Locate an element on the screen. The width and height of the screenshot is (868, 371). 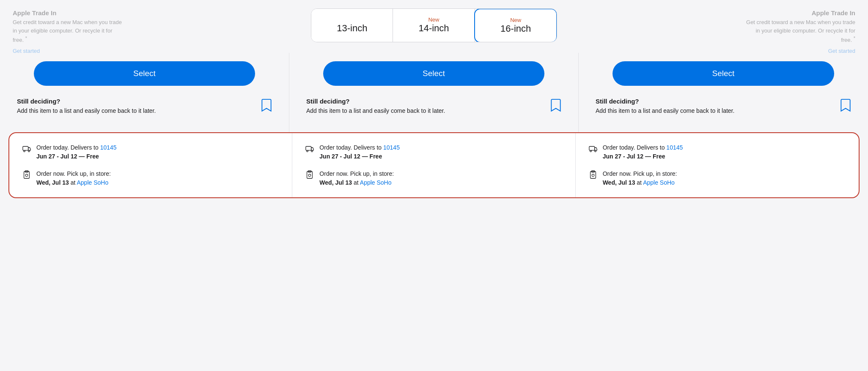
delivery-col-2: Order today. Delivers to 10145 Jun 27 - … is located at coordinates (434, 165).